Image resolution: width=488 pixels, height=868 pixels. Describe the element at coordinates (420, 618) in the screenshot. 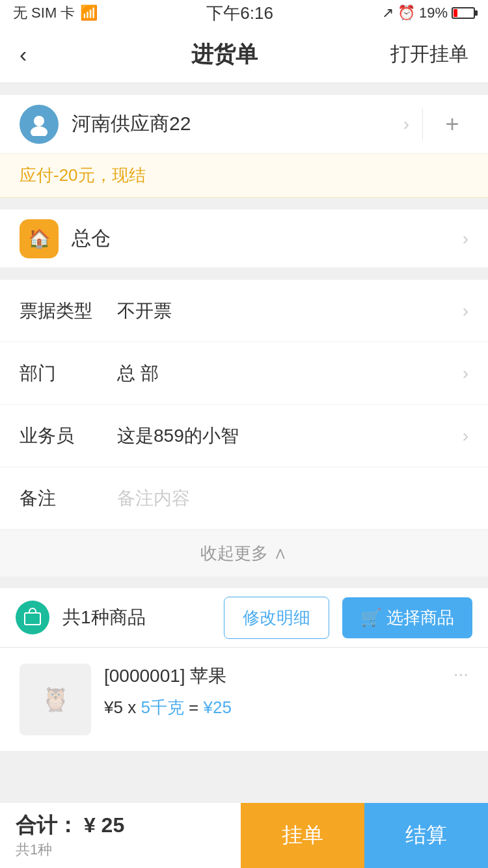

I see `select-label: 选择商品` at that location.